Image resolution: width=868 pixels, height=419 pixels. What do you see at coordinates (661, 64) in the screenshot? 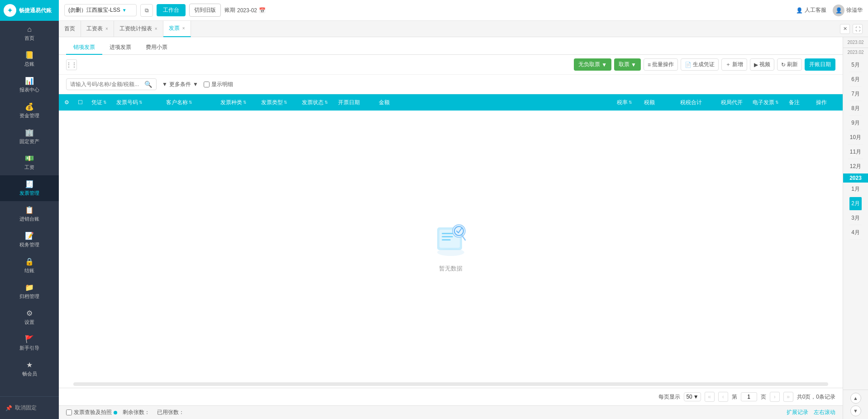
I see `batch-ops-button: ≡ 批量操作` at bounding box center [661, 64].